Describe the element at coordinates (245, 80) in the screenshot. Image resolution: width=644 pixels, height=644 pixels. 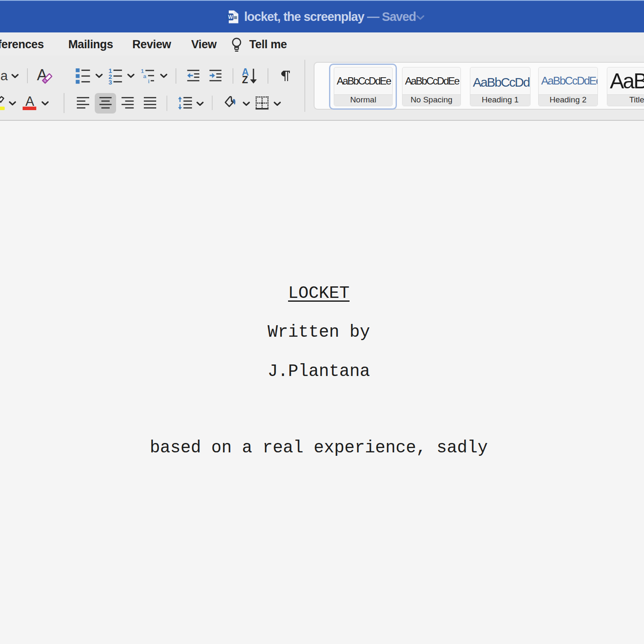
I see `svg-text: Z` at that location.